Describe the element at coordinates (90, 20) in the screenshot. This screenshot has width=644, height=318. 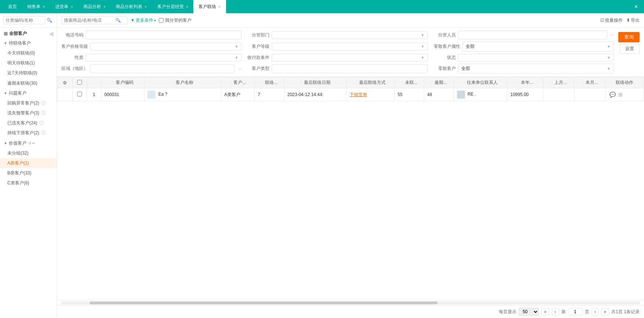
I see `filter-search-input` at that location.